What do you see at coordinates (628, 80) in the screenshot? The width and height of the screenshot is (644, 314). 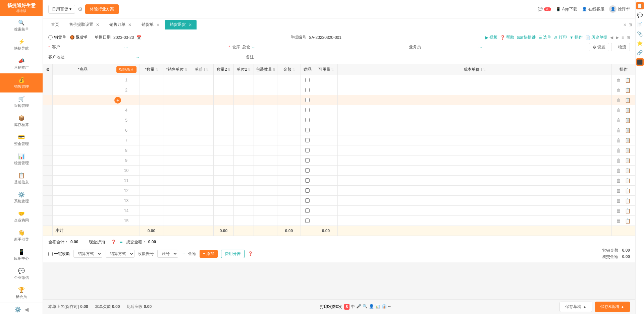 I see `copy-btn-1: 📋` at bounding box center [628, 80].